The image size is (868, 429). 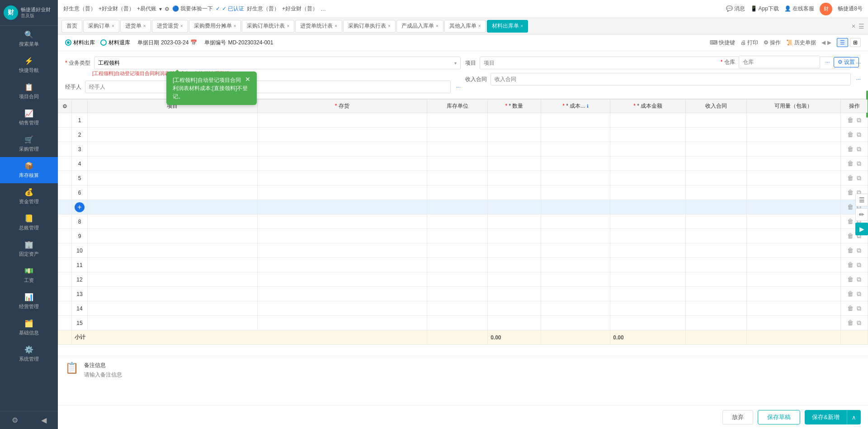 What do you see at coordinates (319, 26) in the screenshot?
I see `tab-6: 进货单统计表 ×` at bounding box center [319, 26].